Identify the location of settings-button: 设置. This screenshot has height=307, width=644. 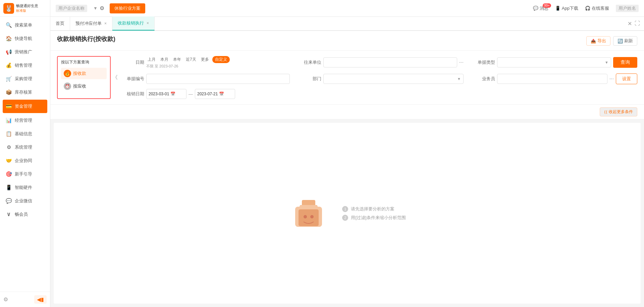
(627, 79).